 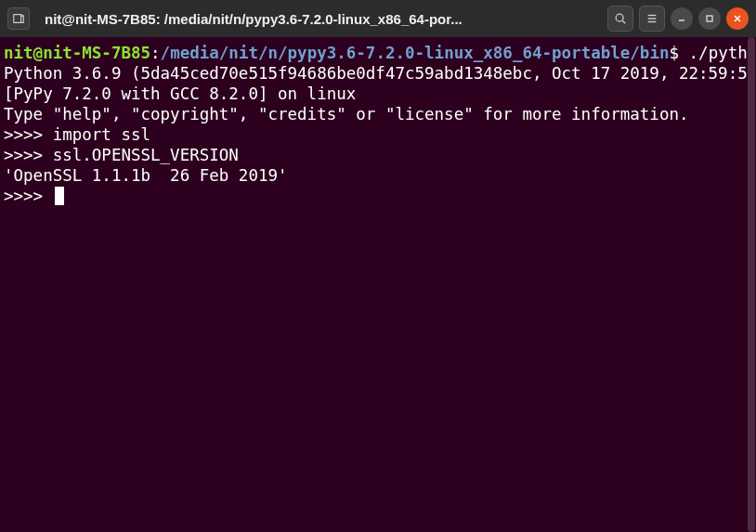 What do you see at coordinates (378, 135) in the screenshot?
I see `repl-line: >>>> import ssl` at bounding box center [378, 135].